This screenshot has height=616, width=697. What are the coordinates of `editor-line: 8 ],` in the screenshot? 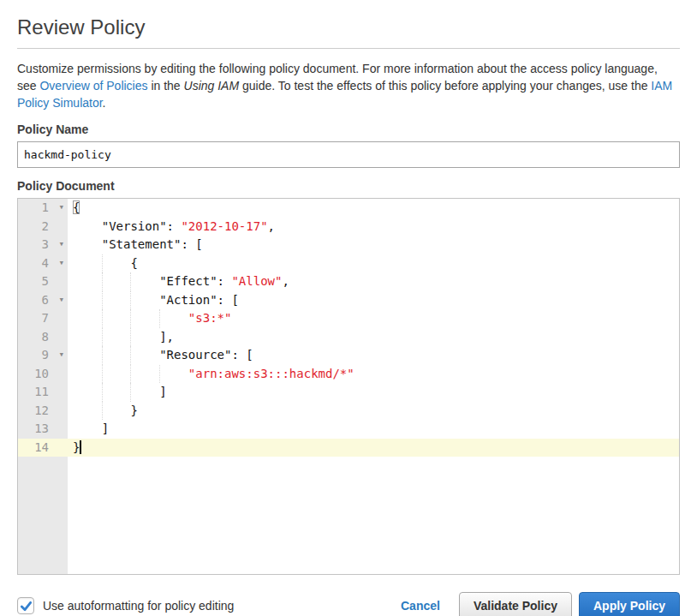 It's located at (348, 338).